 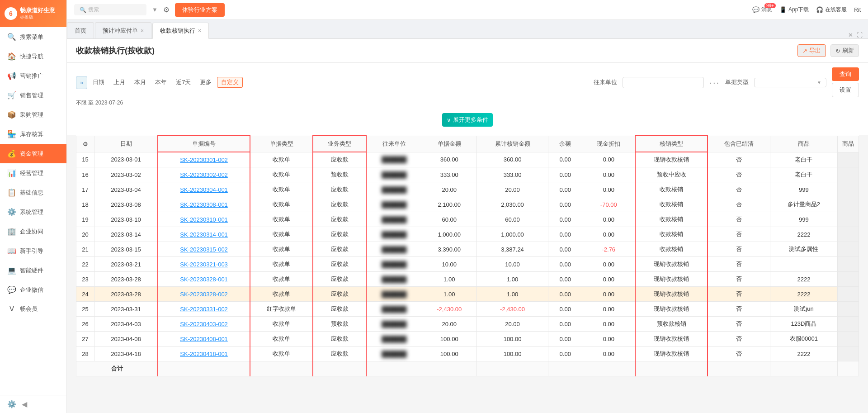 I want to click on cell-row-no: 17, so click(x=85, y=190).